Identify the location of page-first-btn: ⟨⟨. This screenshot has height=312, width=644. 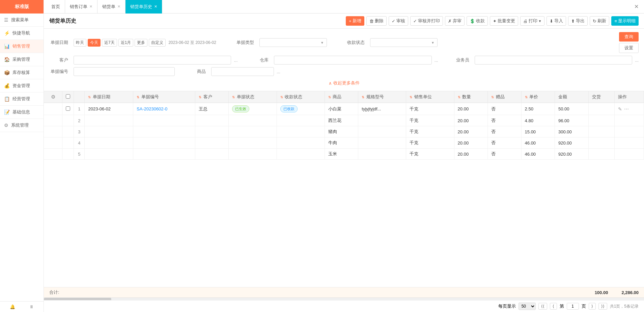
(543, 306).